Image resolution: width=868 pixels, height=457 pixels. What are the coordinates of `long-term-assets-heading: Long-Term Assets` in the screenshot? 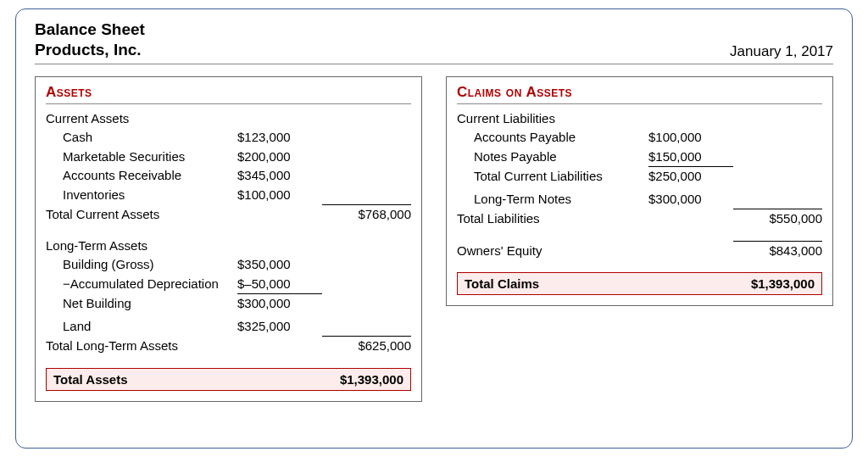 It's located at (142, 246).